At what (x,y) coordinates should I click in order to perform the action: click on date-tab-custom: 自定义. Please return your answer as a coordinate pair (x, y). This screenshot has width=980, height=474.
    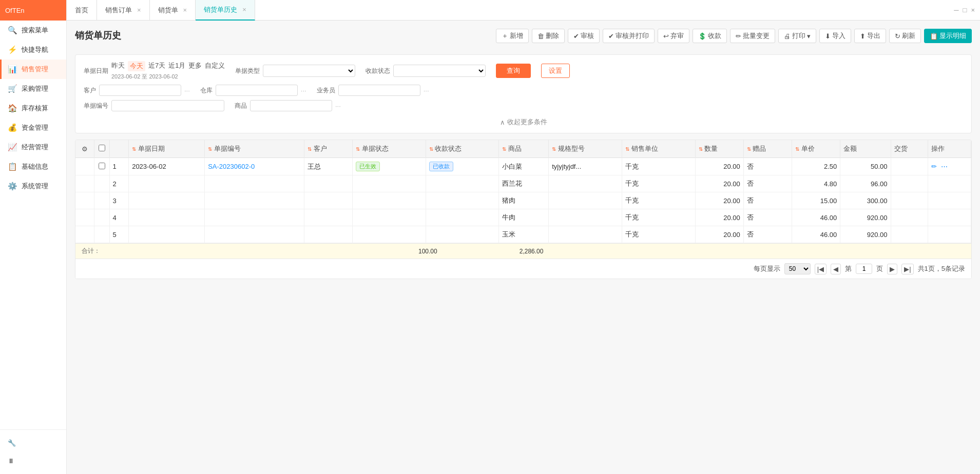
    Looking at the image, I should click on (215, 66).